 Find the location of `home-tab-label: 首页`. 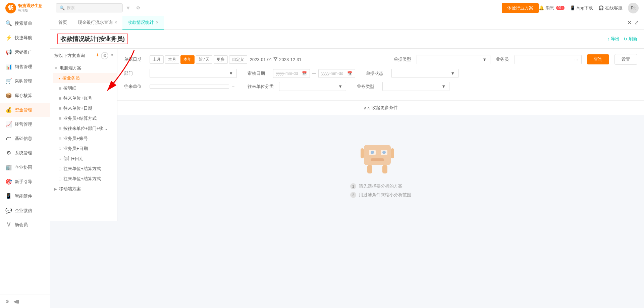

home-tab-label: 首页 is located at coordinates (63, 22).